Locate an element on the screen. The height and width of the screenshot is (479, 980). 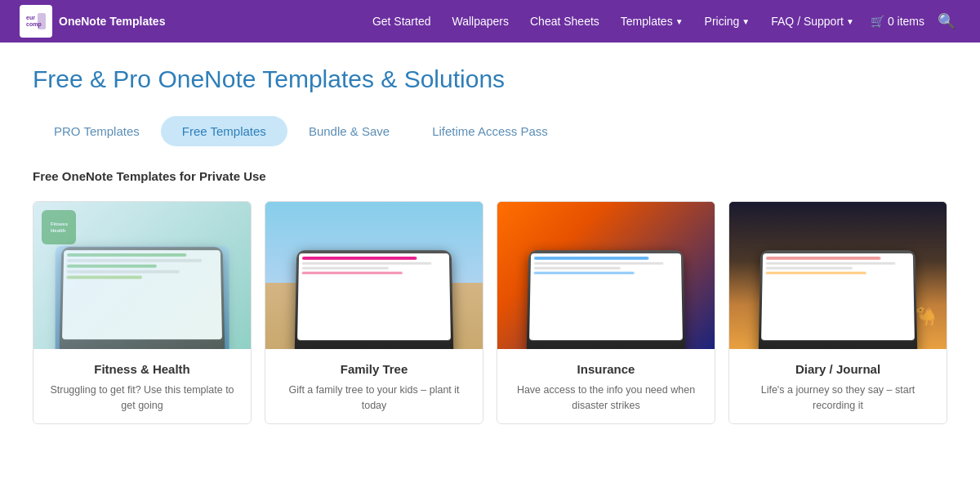
card-body-diary: Diary / Journal Life's a journey so they… is located at coordinates (838, 386).